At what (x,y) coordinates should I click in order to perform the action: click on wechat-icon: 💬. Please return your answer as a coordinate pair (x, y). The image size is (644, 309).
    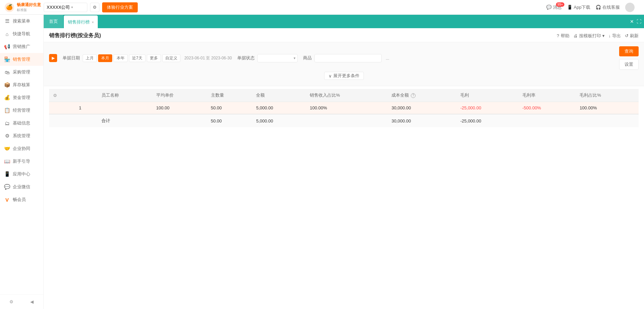
    Looking at the image, I should click on (7, 187).